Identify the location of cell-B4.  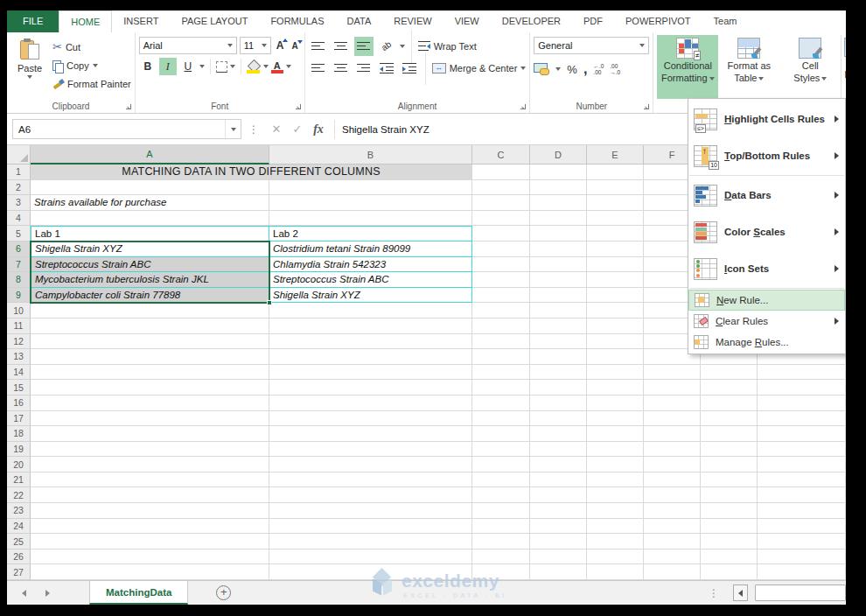
(371, 219).